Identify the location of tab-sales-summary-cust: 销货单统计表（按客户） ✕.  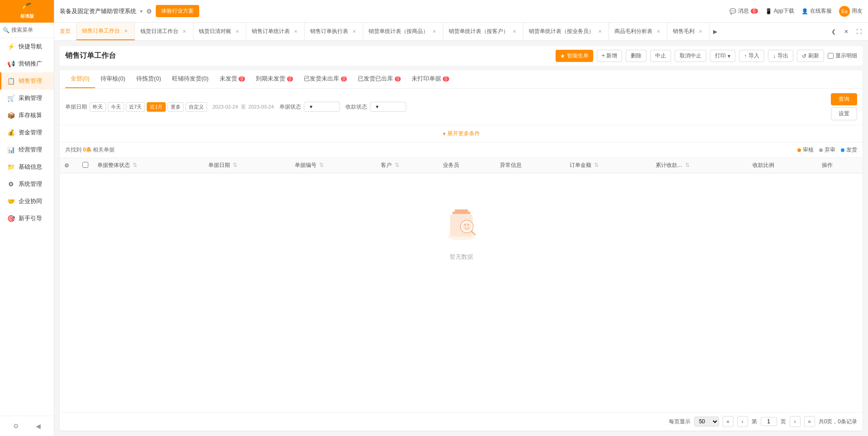
(484, 32).